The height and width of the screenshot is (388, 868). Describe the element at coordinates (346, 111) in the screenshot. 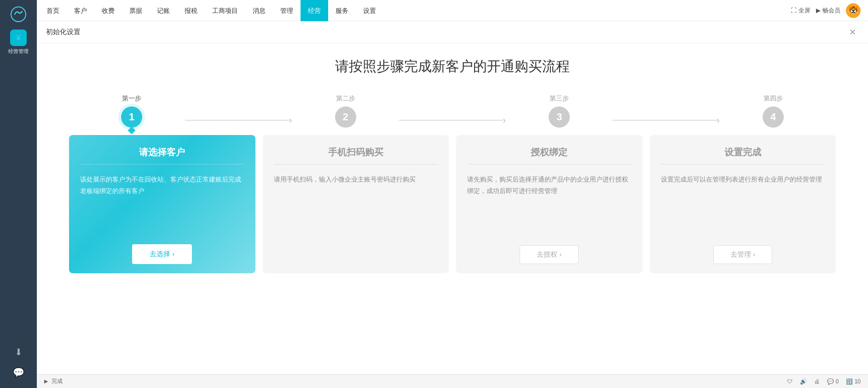

I see `step2-header: 第二步 2` at that location.